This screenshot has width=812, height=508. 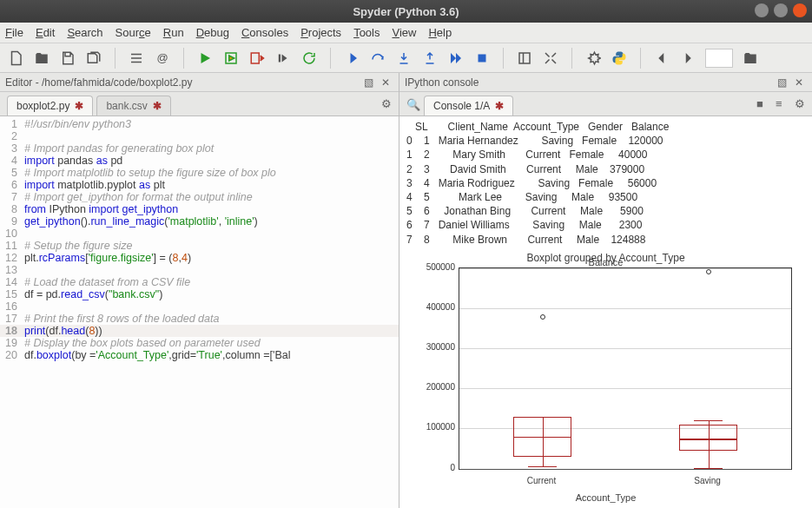 What do you see at coordinates (265, 33) in the screenshot?
I see `menu-consoles: Consoles` at bounding box center [265, 33].